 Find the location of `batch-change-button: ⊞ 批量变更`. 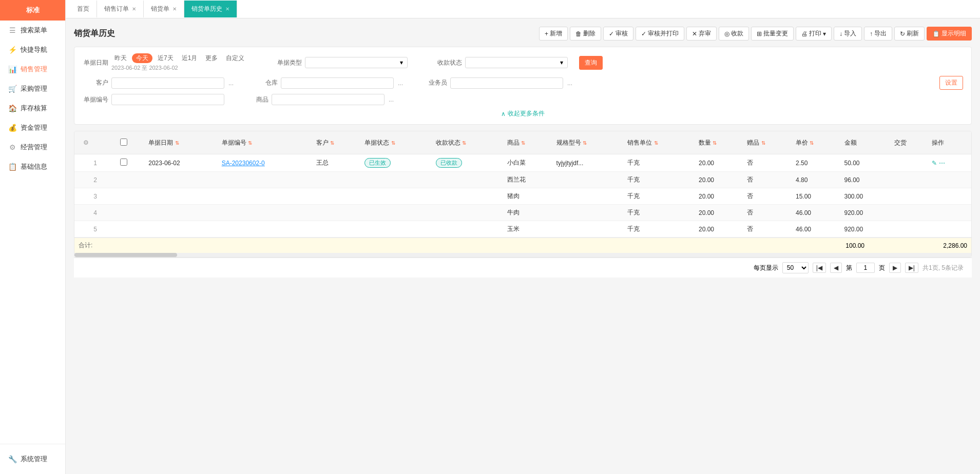

batch-change-button: ⊞ 批量变更 is located at coordinates (772, 34).